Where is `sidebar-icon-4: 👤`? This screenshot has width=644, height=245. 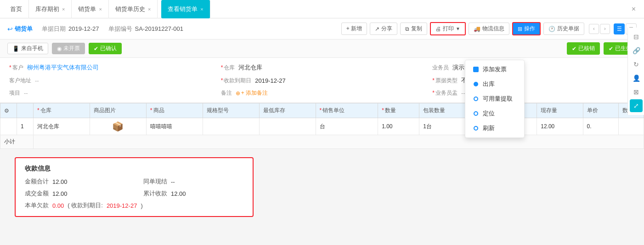
sidebar-icon-4: 👤 is located at coordinates (636, 78).